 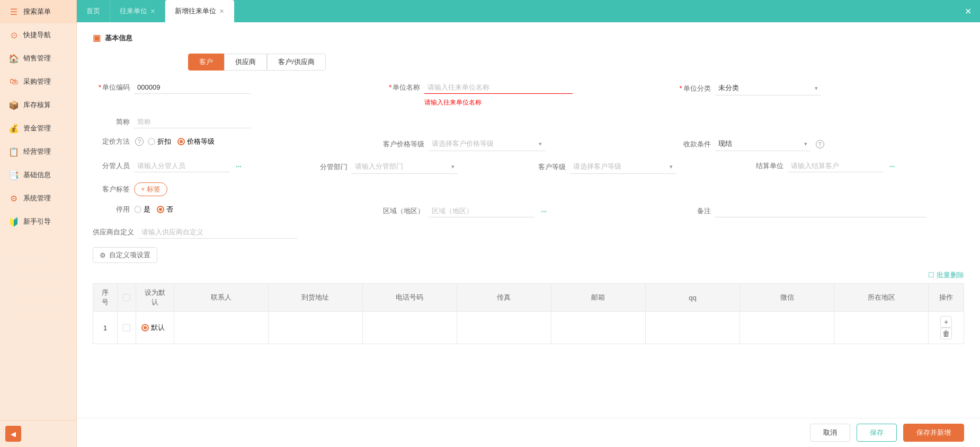 I want to click on sidebar-item-operations: 📋 经营管理, so click(x=38, y=152).